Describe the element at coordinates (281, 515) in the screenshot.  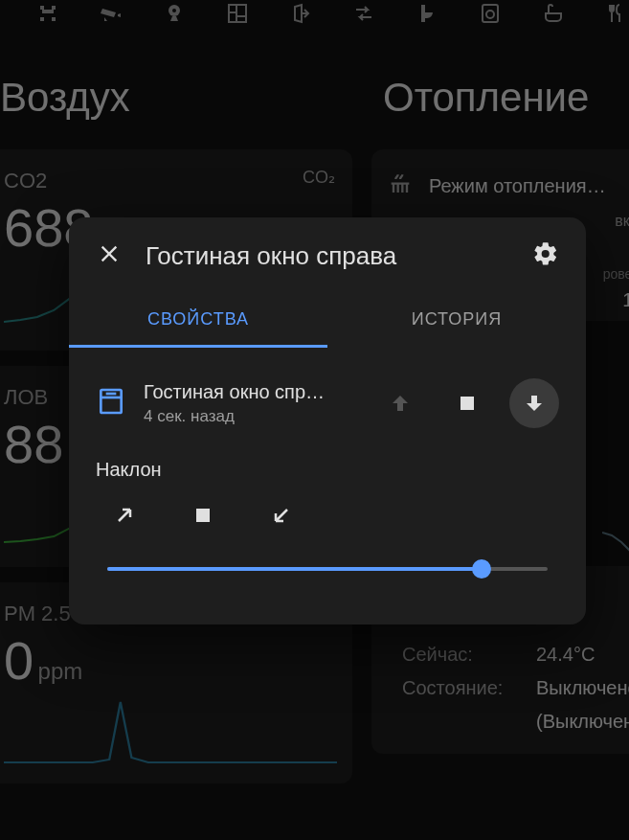
I see `arrow-down-left-icon` at that location.